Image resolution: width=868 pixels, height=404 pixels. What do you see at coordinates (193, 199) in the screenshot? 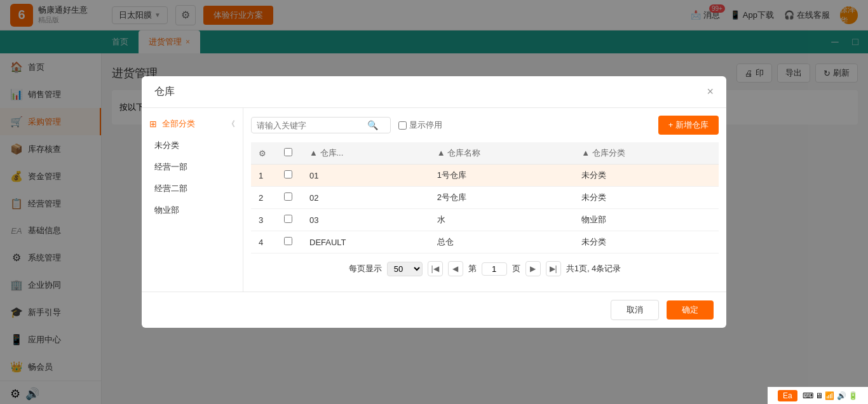
I see `modal-category-sidebar: ⊞ 全部分类 《 未分类 经营一部 经营二部 物业部` at bounding box center [193, 199].